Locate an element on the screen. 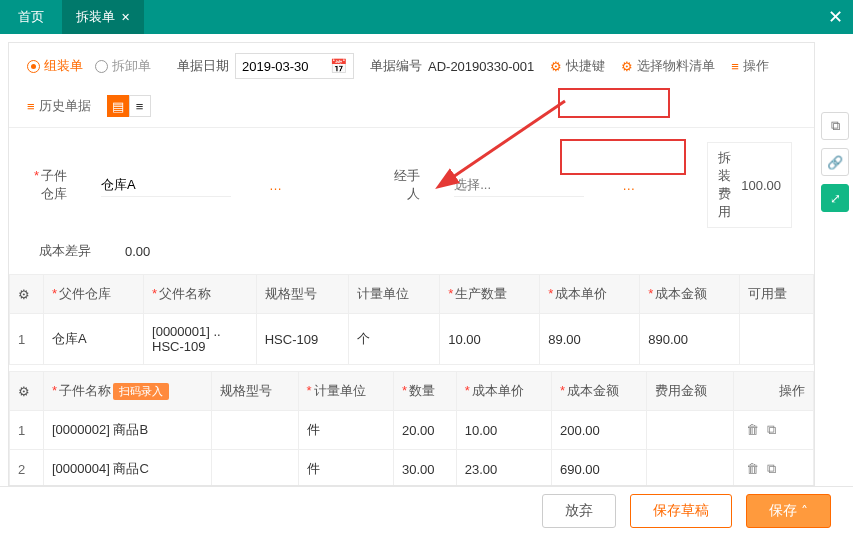  row-index: 1 is located at coordinates (27, 340).